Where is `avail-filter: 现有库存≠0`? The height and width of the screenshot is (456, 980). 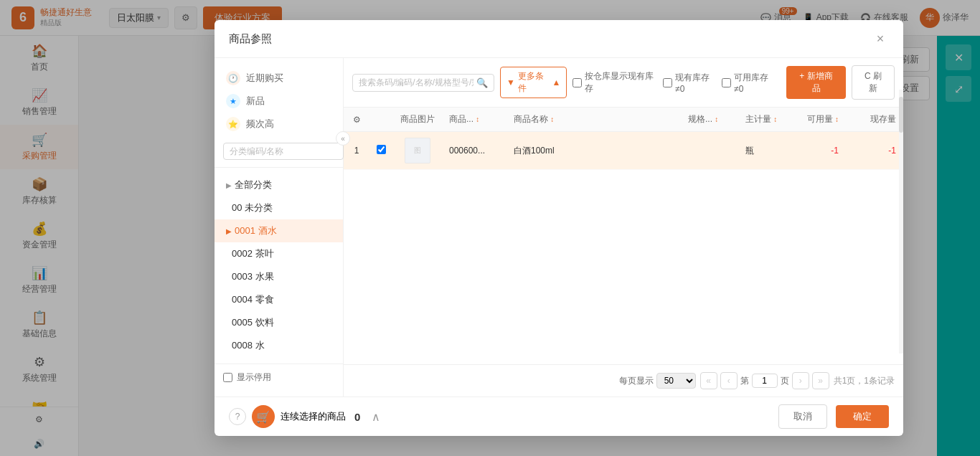
avail-filter: 现有库存≠0 is located at coordinates (689, 83).